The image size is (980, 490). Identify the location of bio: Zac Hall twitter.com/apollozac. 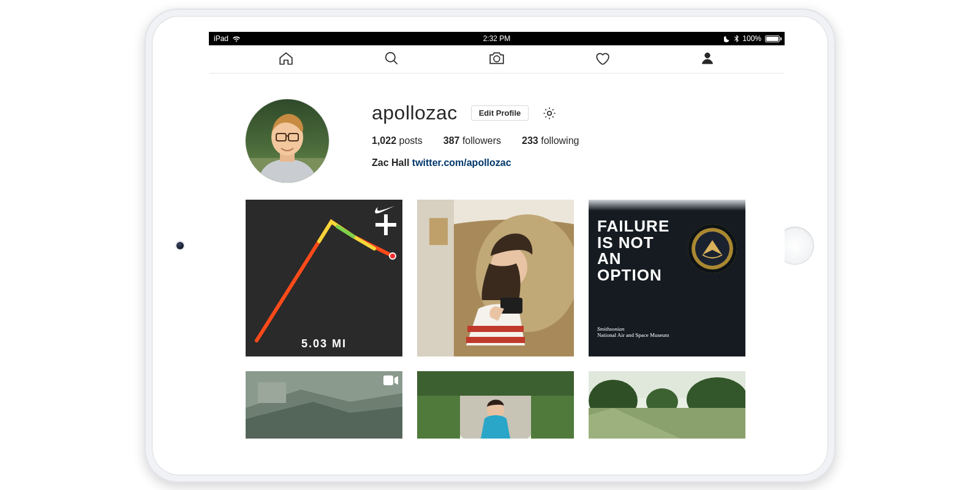
(560, 163).